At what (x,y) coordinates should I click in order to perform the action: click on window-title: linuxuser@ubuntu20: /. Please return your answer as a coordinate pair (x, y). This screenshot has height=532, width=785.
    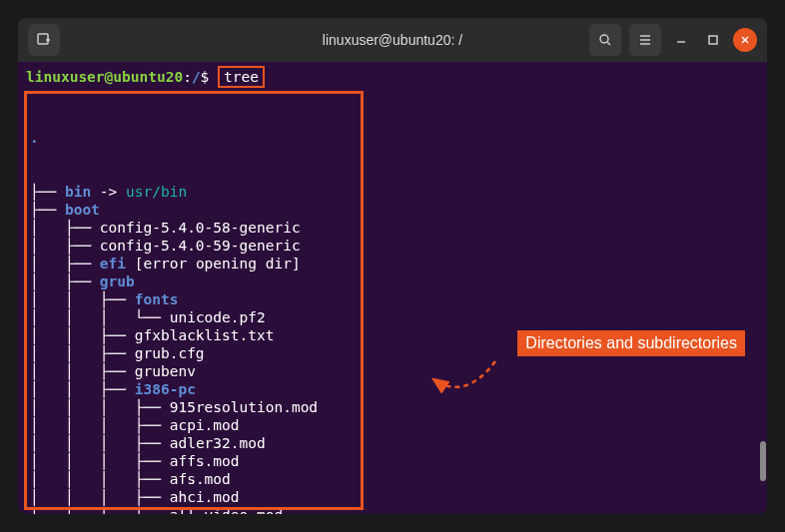
    Looking at the image, I should click on (392, 40).